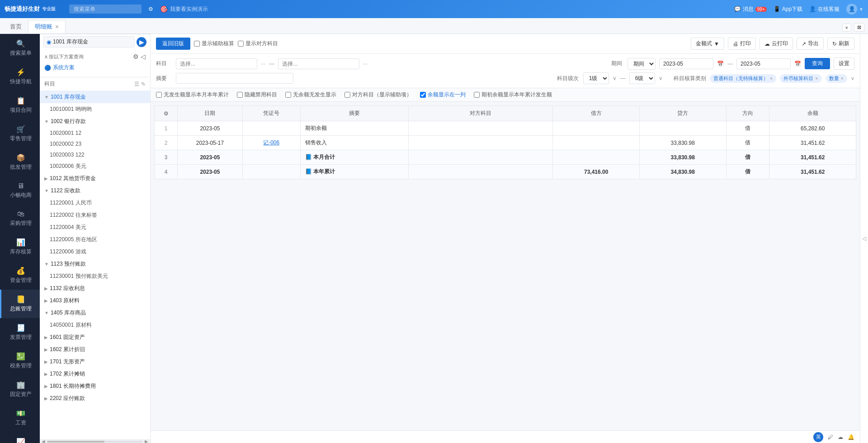 This screenshot has height=443, width=868. I want to click on tree-item-1132: ▶ 1132 应收利息, so click(95, 289).